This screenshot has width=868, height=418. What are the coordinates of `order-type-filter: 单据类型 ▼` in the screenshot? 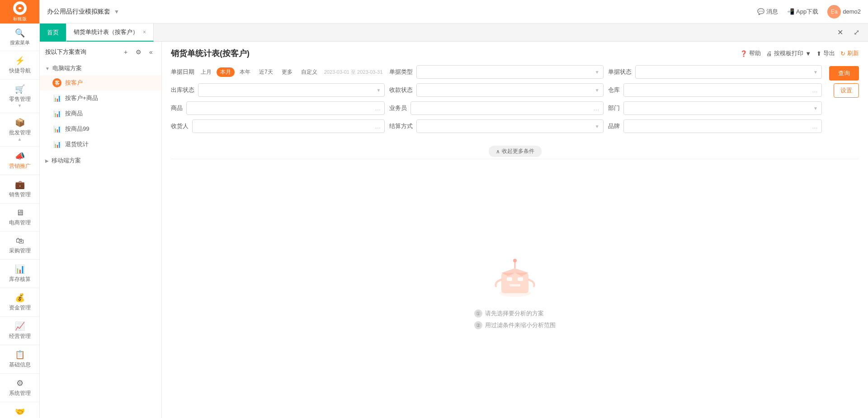 It's located at (496, 72).